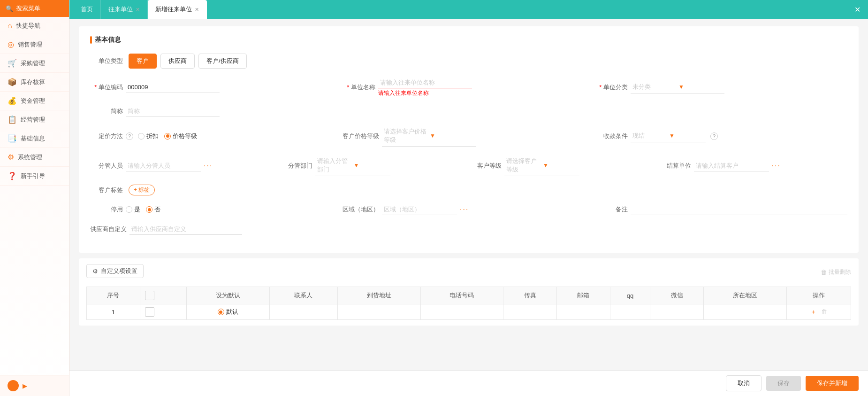  What do you see at coordinates (228, 312) in the screenshot?
I see `row-default-radio: 默认` at bounding box center [228, 312].